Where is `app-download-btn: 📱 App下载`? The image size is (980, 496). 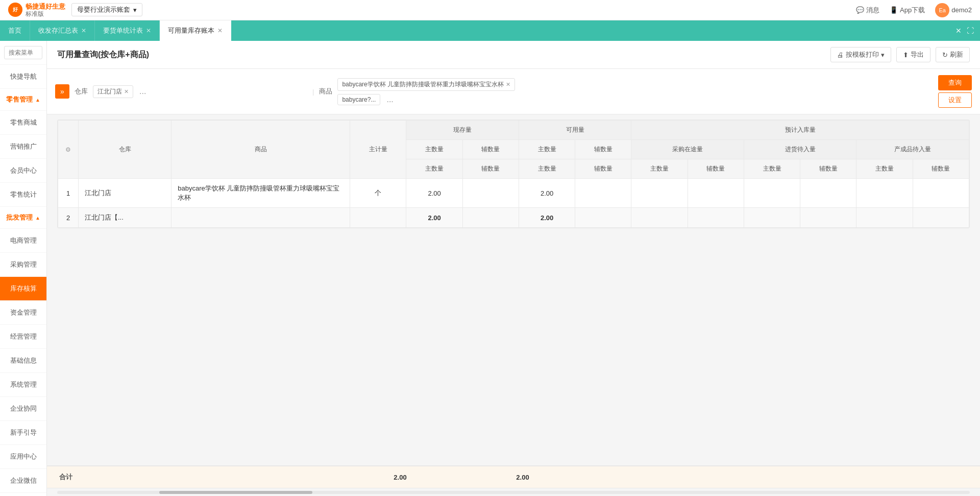 app-download-btn: 📱 App下载 is located at coordinates (908, 10).